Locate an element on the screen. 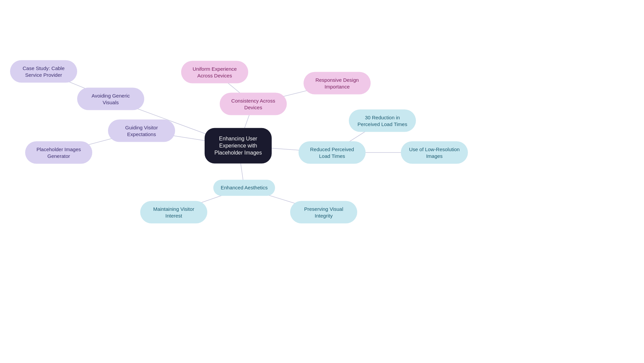 The width and height of the screenshot is (644, 363). node-low-res: Use of Low-Resolution Images is located at coordinates (434, 153).